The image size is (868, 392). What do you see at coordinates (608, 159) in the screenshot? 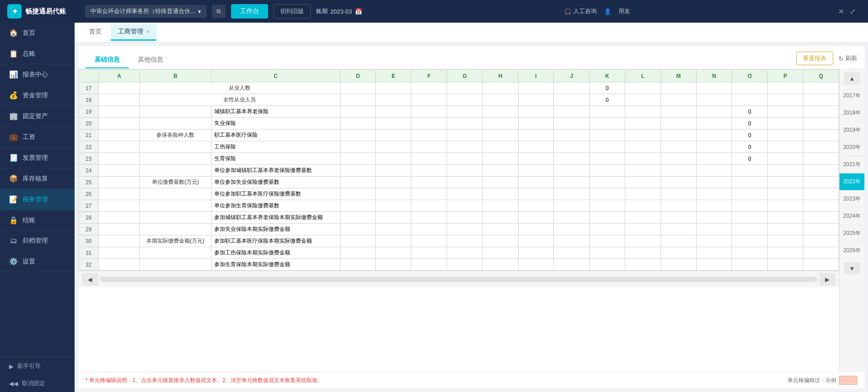
I see `cell-23-K` at bounding box center [608, 159].